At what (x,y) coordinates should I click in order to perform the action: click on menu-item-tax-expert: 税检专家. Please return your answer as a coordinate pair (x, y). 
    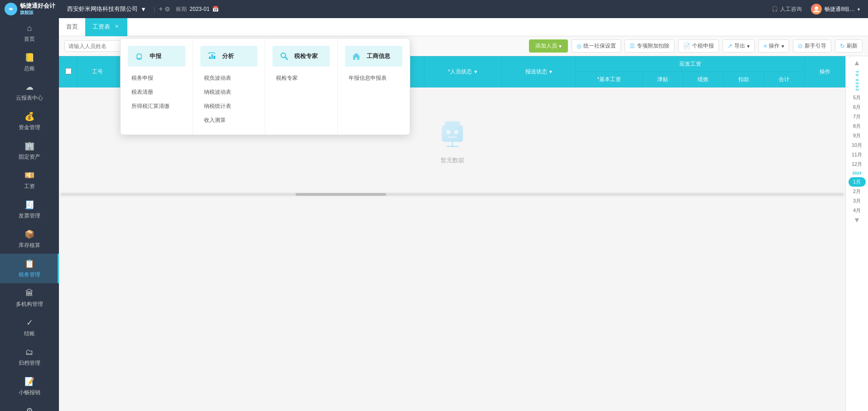
    Looking at the image, I should click on (301, 78).